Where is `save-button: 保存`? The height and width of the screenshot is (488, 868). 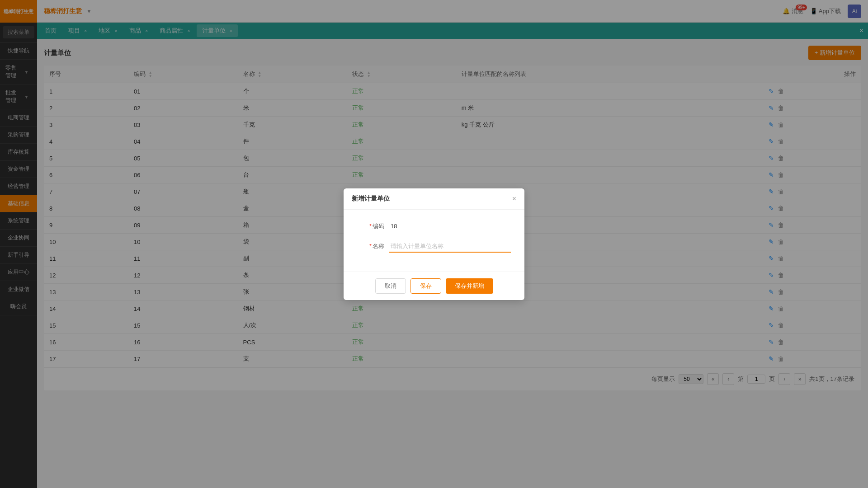 save-button: 保存 is located at coordinates (426, 286).